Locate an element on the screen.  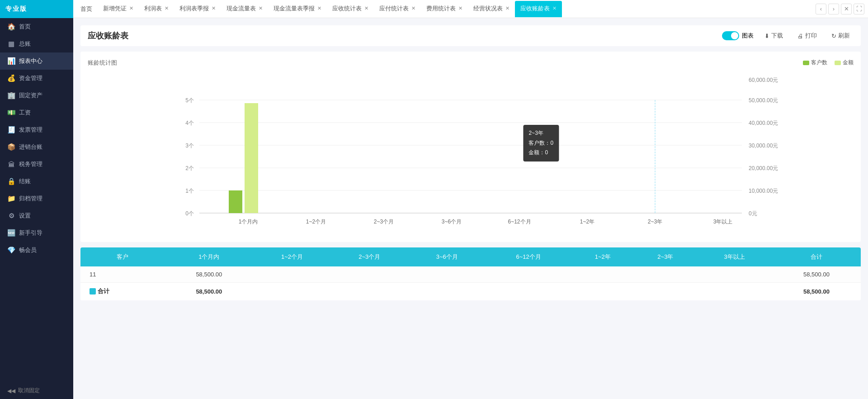
svg-text: 5个 is located at coordinates (190, 100).